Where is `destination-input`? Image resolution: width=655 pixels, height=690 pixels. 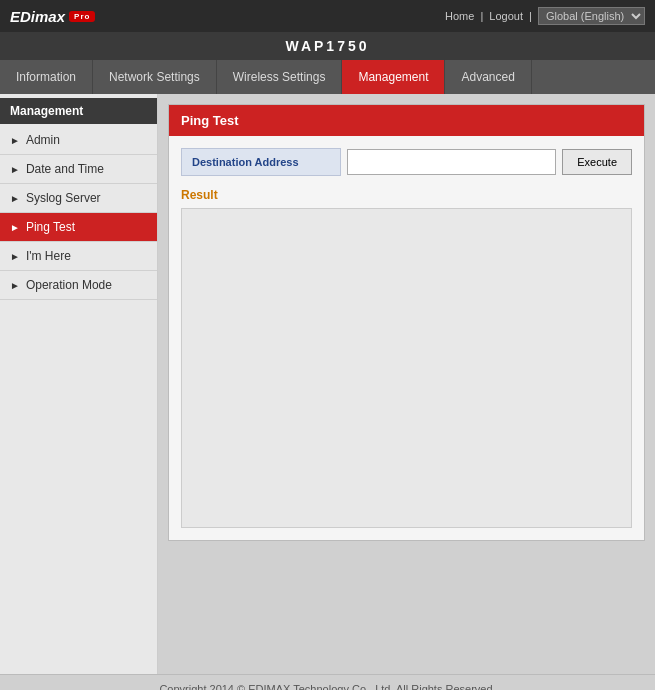
destination-input is located at coordinates (452, 162).